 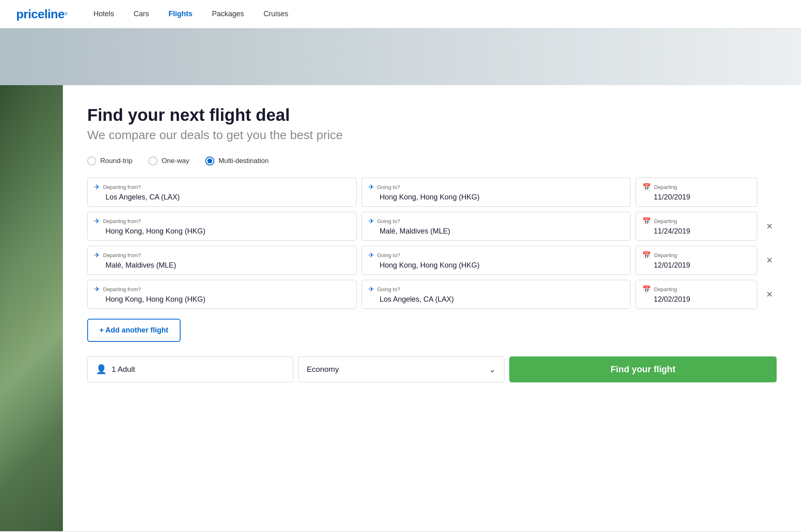 What do you see at coordinates (696, 294) in the screenshot?
I see `date-field-4: 📅 Departing 12/02/2019` at bounding box center [696, 294].